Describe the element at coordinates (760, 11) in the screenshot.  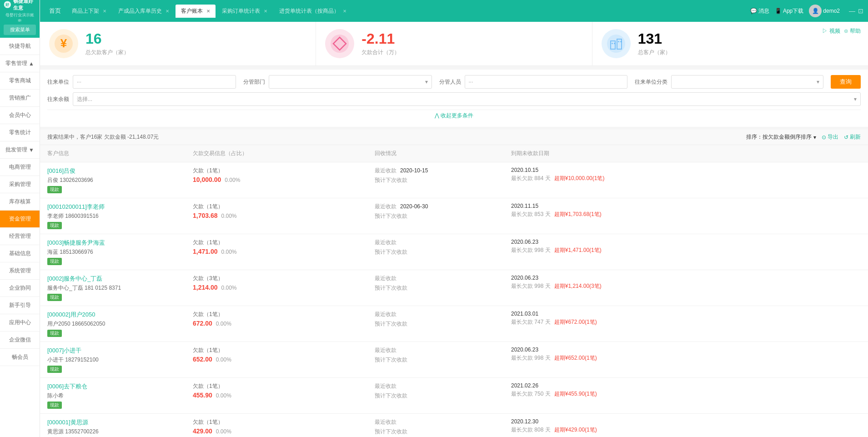
I see `message-button: 💬 消息` at that location.